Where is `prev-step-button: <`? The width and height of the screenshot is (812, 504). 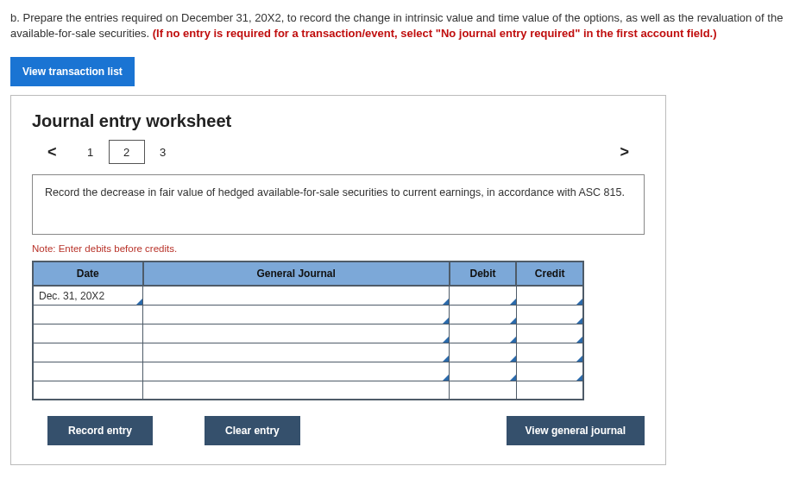
prev-step-button: < is located at coordinates (52, 152).